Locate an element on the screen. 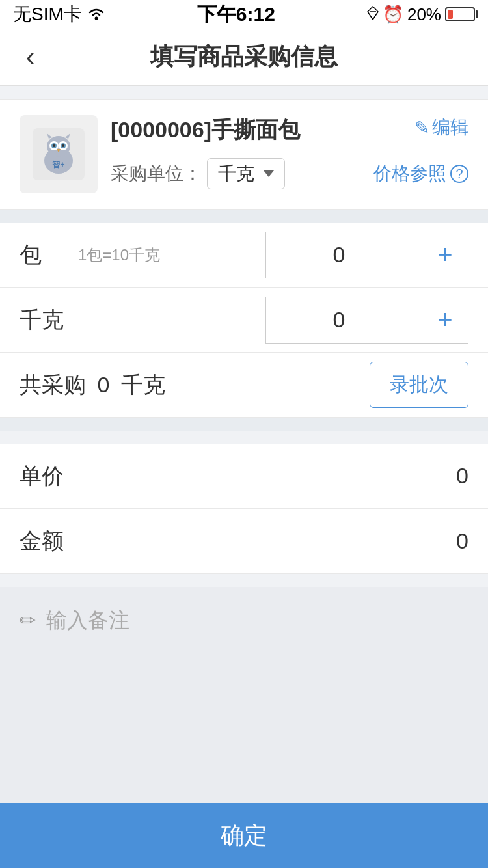 The width and height of the screenshot is (488, 868). kg-plus-button: + is located at coordinates (445, 320).